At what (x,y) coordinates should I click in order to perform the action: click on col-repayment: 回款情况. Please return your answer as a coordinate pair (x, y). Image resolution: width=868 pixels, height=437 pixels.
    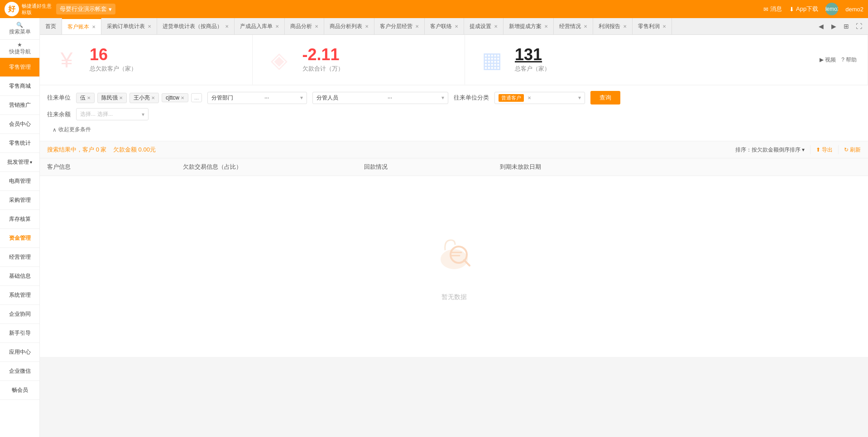
    Looking at the image, I should click on (432, 167).